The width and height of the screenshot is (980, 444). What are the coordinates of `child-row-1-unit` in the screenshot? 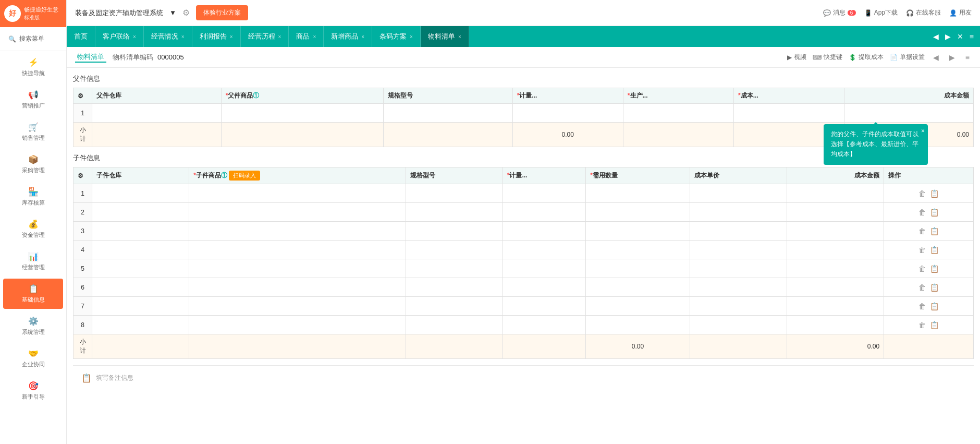 It's located at (544, 194).